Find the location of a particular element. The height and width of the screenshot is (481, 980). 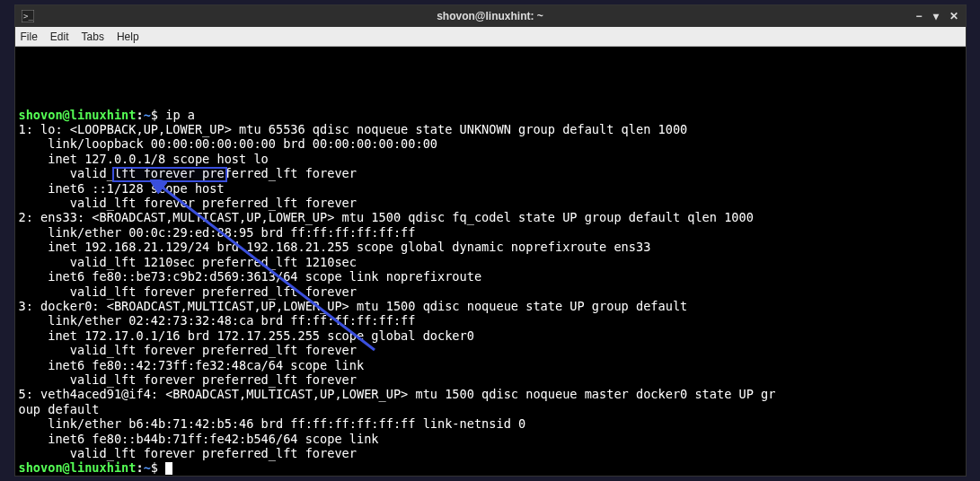

maximize-button: ▾ is located at coordinates (936, 16).